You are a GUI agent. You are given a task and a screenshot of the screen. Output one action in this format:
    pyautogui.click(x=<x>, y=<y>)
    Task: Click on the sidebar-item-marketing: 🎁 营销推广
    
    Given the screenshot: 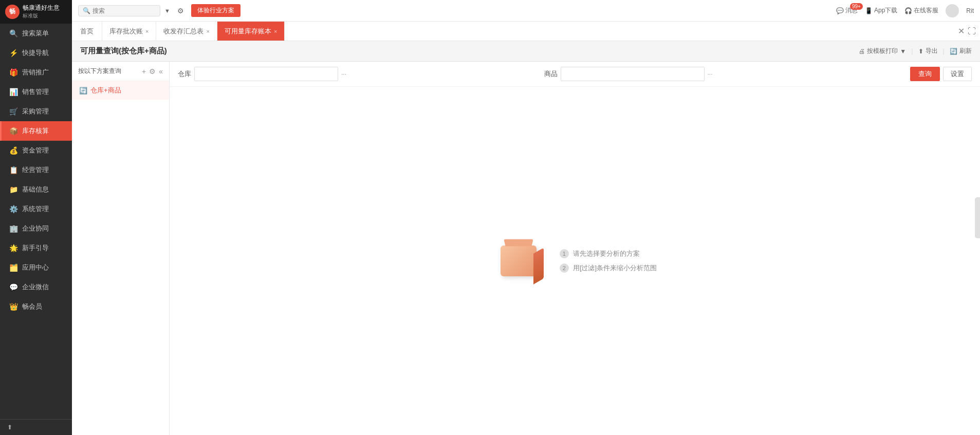 What is the action you would take?
    pyautogui.click(x=36, y=72)
    